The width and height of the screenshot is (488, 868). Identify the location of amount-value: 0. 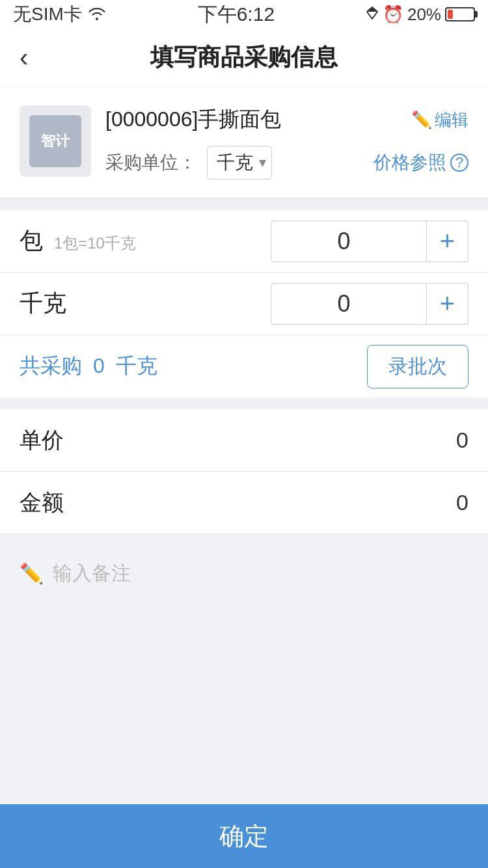
(462, 502).